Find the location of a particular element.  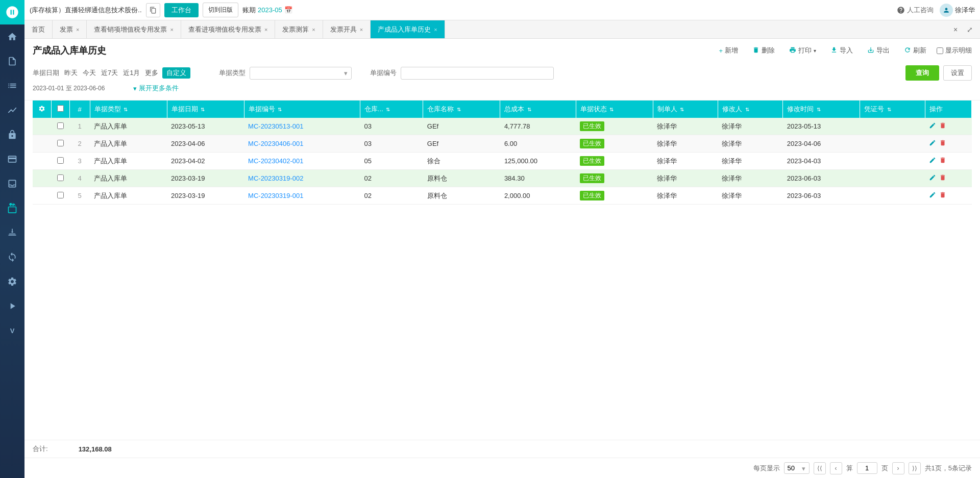

sidebar-item-analytics is located at coordinates (12, 110).